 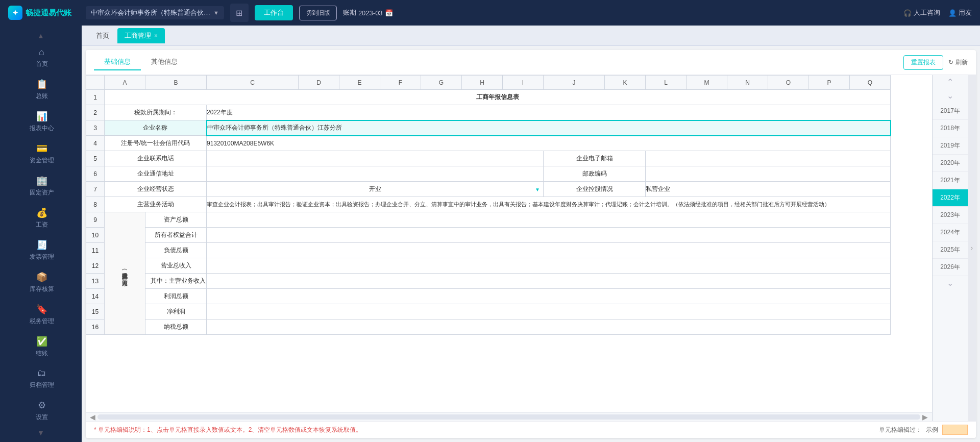 I want to click on business-value-cell: 审查企业会计报表；出具审计报告；验证企业资本；出具验资报告；办理企业合开、分立、…, so click(x=549, y=205).